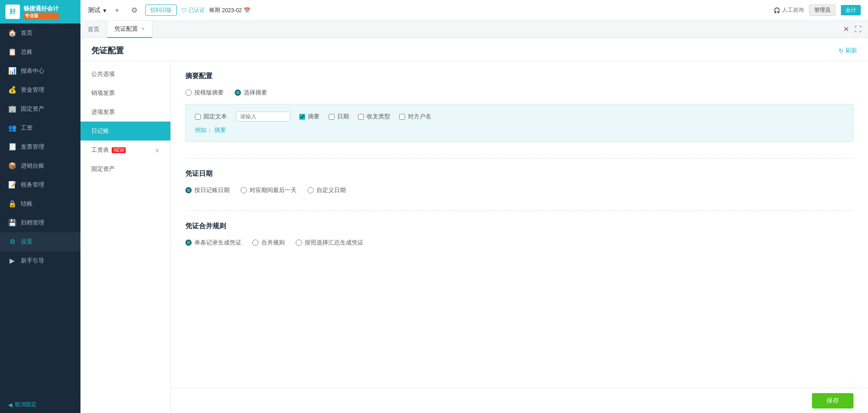 The width and height of the screenshot is (868, 413). What do you see at coordinates (126, 237) in the screenshot?
I see `left-nav: 公共选项 销项发票 进项发票 日记账 工资表 NEW ∨ 固定资产` at bounding box center [126, 237].